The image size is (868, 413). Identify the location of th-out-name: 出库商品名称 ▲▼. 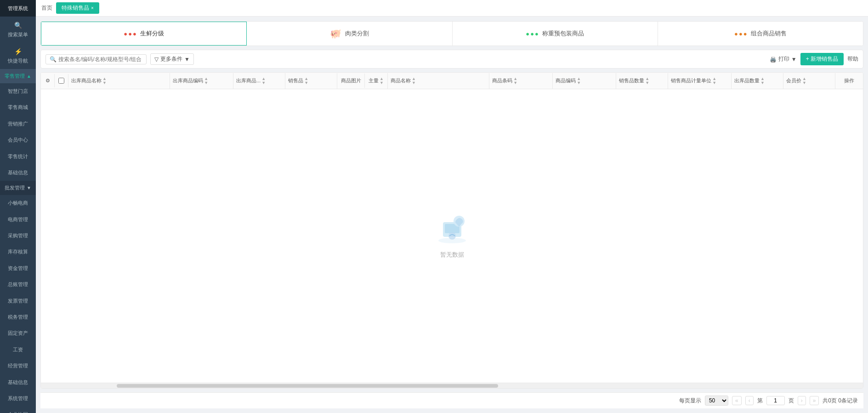
(119, 81).